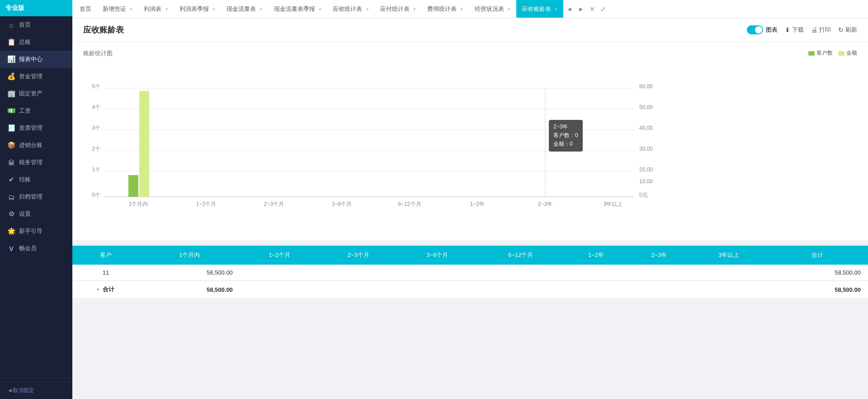  What do you see at coordinates (358, 255) in the screenshot?
I see `col-m2-3: 2~3个月` at bounding box center [358, 255].